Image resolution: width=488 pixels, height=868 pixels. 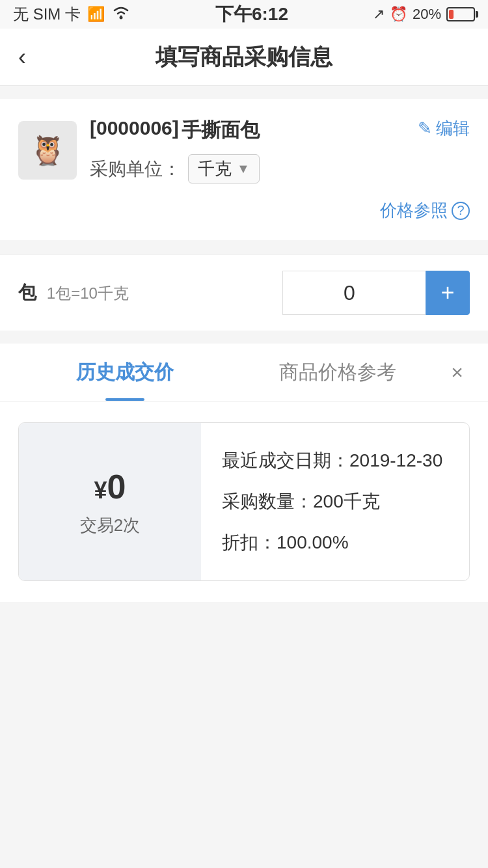 I want to click on status-bar: 无 SIM 卡 📶 下午6:12 ↗ ⏰ 20%, so click(x=244, y=14).